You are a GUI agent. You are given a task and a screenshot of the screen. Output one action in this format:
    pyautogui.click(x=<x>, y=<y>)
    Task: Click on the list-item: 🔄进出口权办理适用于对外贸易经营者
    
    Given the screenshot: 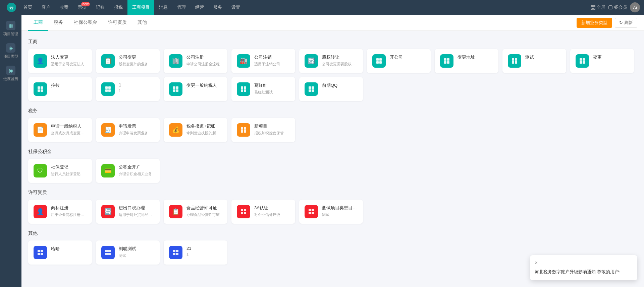 What is the action you would take?
    pyautogui.click(x=128, y=212)
    